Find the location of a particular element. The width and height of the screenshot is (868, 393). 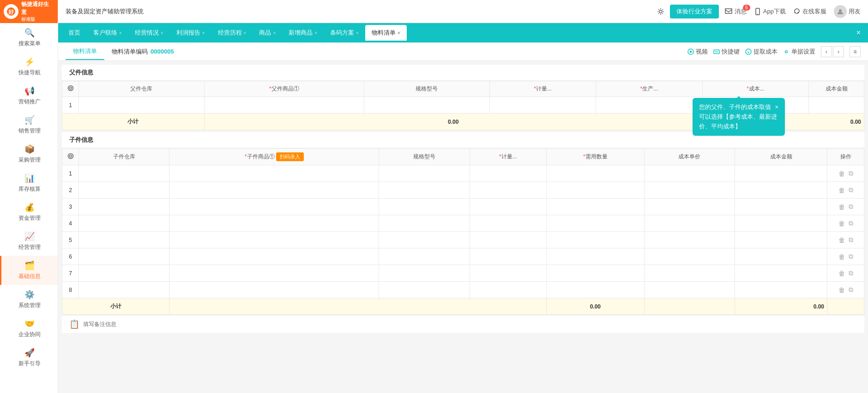

nav-tab-5: 商品× is located at coordinates (267, 33).